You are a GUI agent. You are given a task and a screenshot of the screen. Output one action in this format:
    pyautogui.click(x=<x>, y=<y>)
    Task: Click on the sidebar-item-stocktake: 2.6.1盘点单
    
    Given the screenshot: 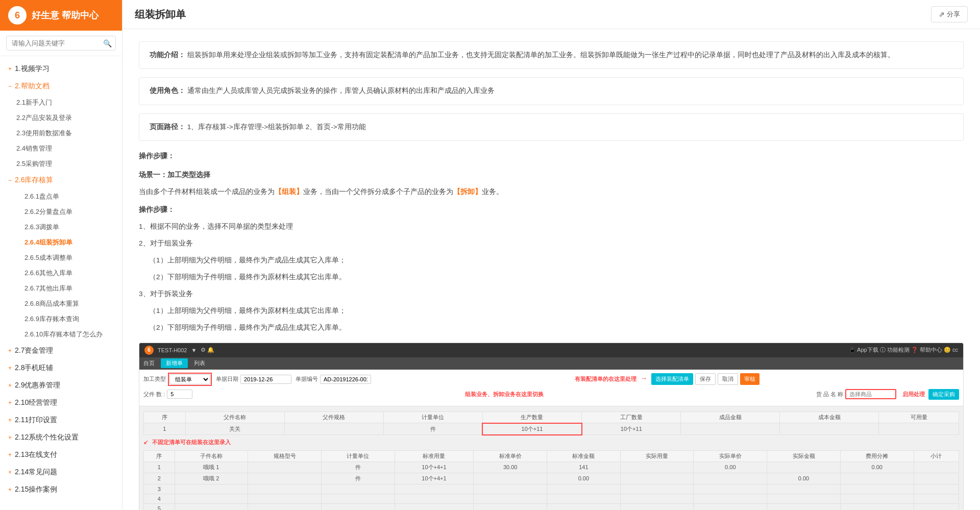 What is the action you would take?
    pyautogui.click(x=61, y=197)
    